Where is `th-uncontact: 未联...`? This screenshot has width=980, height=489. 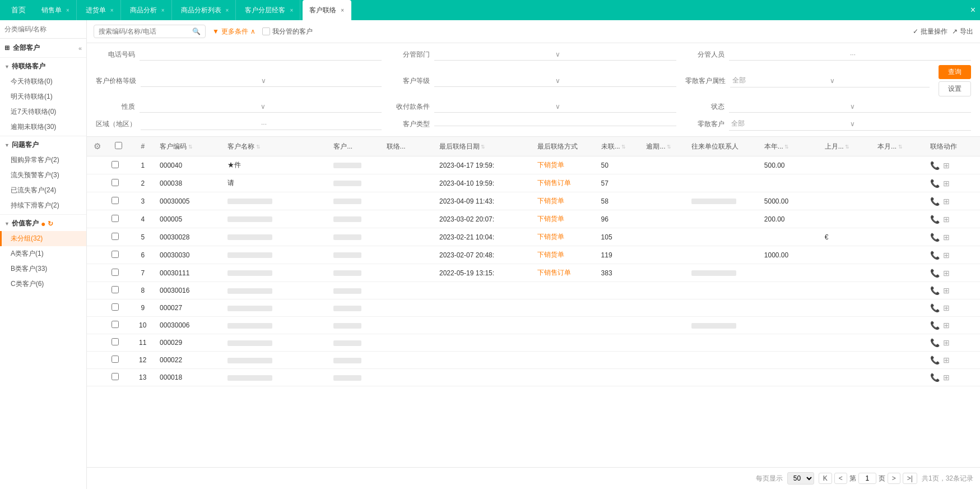 th-uncontact: 未联... is located at coordinates (621, 147).